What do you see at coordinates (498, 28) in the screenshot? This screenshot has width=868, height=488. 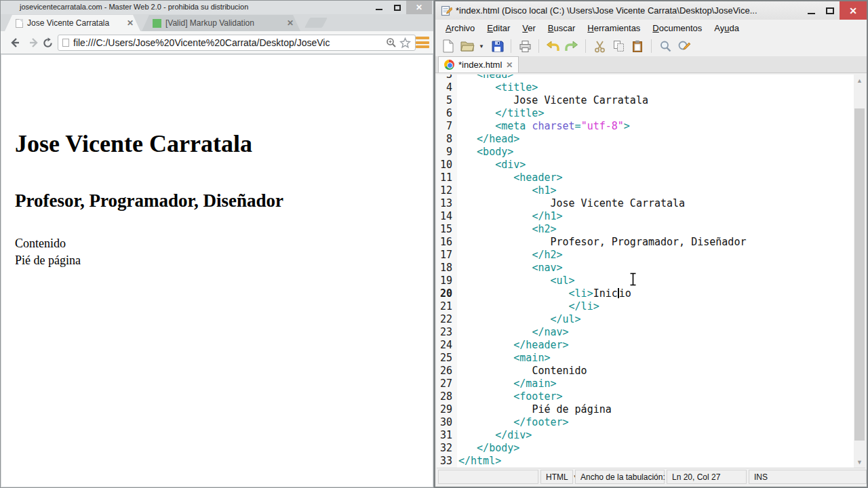 I see `menu-editar: Editar` at bounding box center [498, 28].